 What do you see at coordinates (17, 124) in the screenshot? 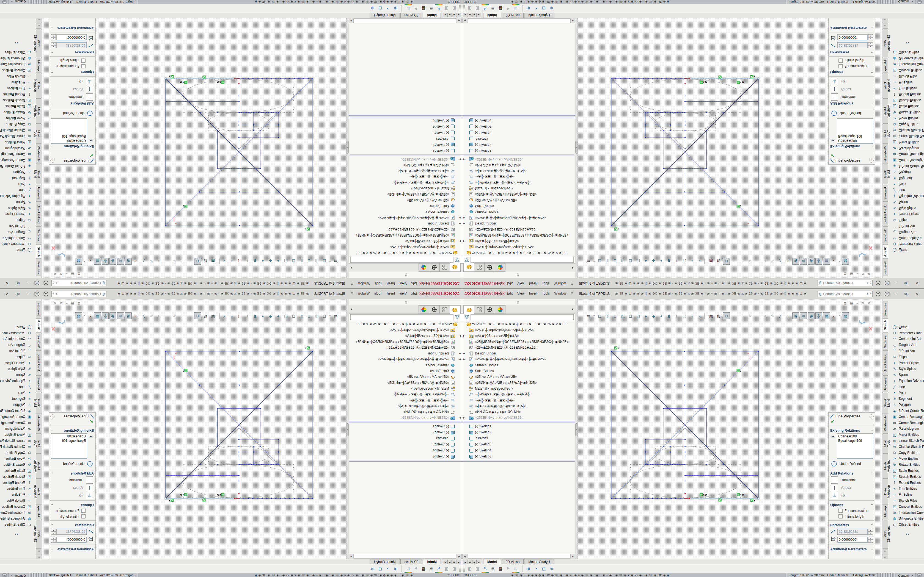
I see `tool-copy-entities: ⧉Copy Entities` at bounding box center [17, 124].